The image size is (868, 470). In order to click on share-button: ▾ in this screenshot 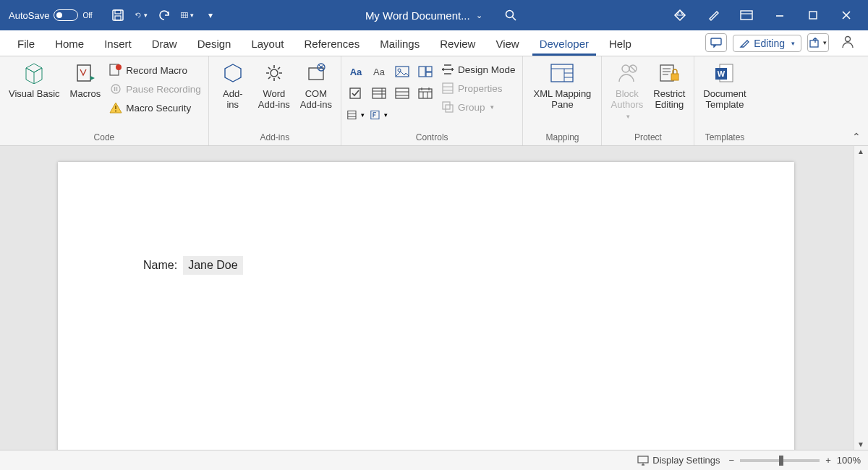, I will do `click(818, 43)`.